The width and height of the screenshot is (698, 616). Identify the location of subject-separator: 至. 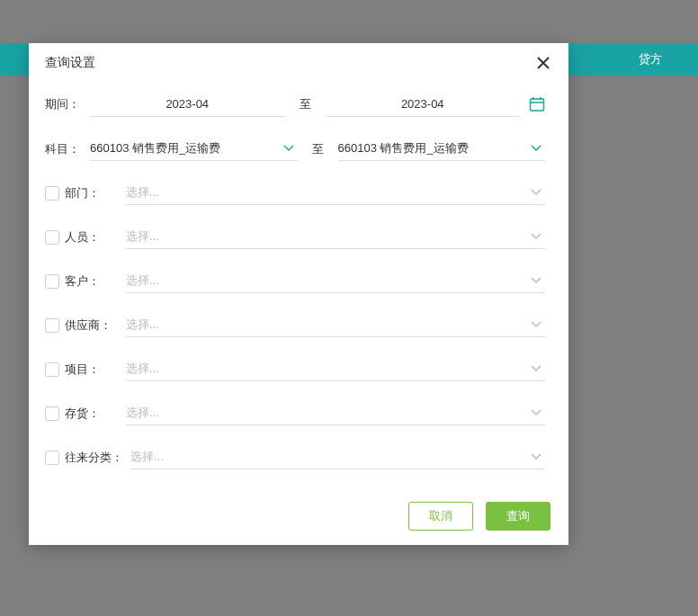
(318, 149).